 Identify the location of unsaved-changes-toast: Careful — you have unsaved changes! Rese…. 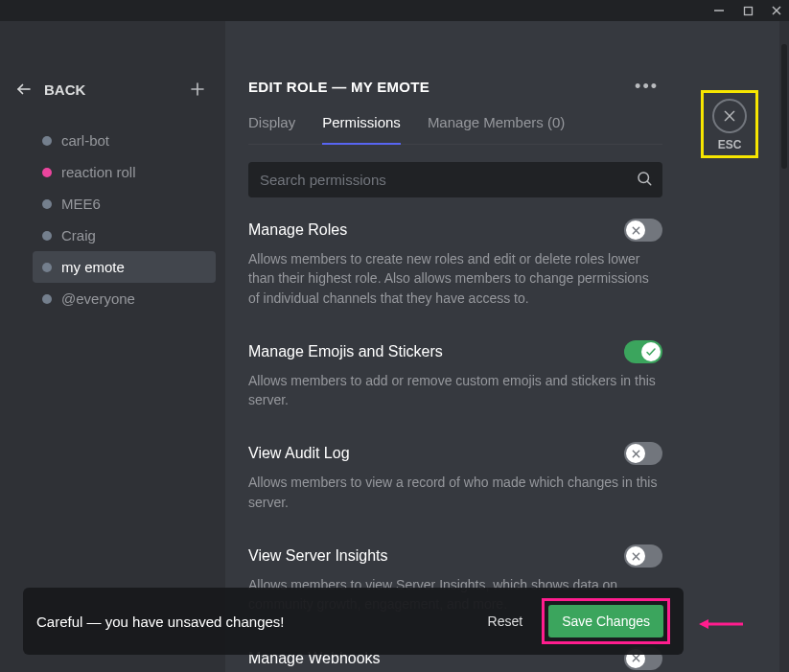
(353, 621).